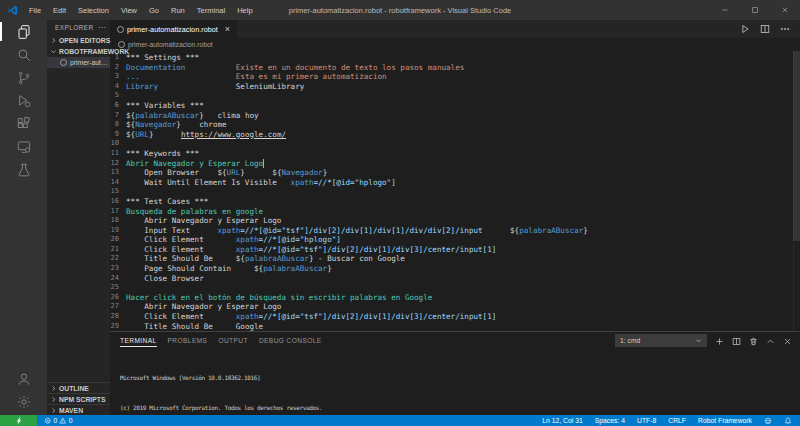 The image size is (800, 426). I want to click on file-item-primer-automatizacion: primer-automatiz..., so click(78, 62).